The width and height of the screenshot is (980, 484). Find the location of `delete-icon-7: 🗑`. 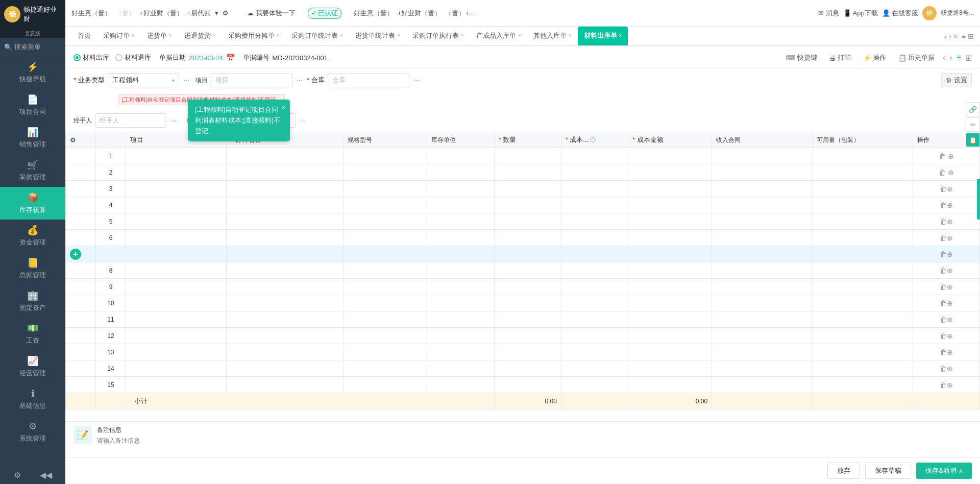

delete-icon-7: 🗑 is located at coordinates (943, 254).